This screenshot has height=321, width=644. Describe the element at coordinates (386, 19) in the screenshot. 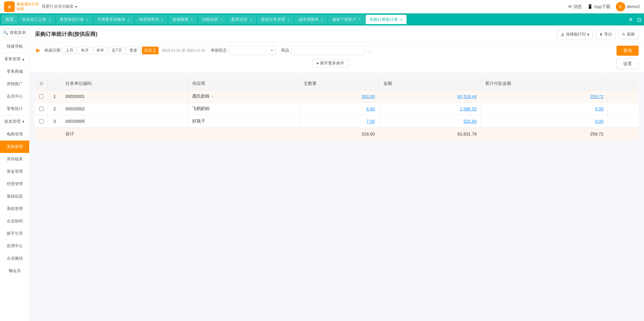

I see `tab-11: 采购订单统计表 ✕` at that location.